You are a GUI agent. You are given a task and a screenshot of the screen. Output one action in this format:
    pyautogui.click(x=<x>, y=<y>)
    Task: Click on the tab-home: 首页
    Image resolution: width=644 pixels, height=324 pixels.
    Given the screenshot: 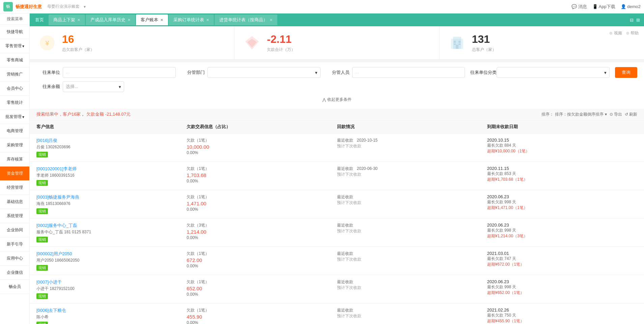 What is the action you would take?
    pyautogui.click(x=39, y=20)
    